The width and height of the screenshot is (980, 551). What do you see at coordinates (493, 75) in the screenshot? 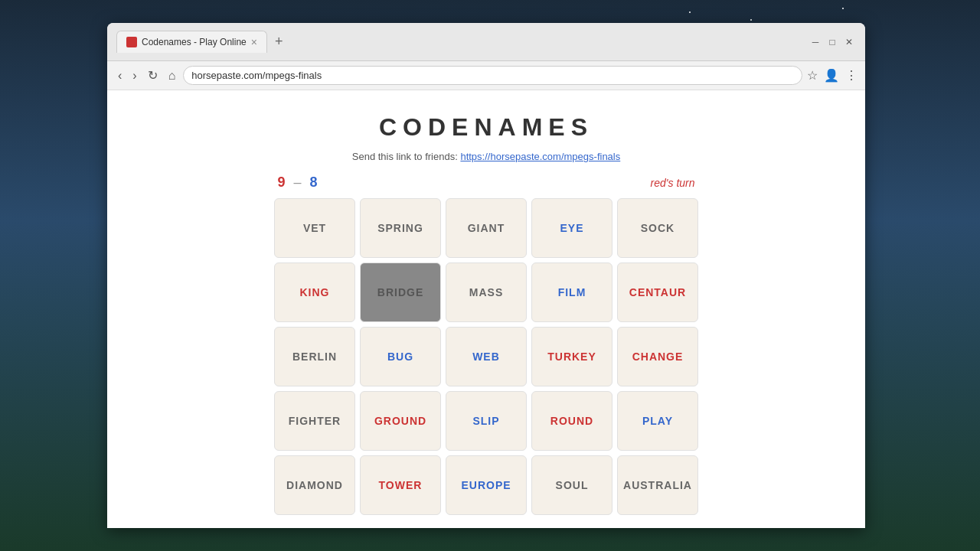
I see `address-input` at bounding box center [493, 75].